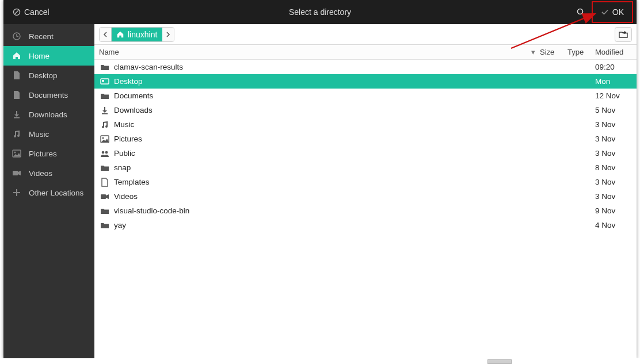  I want to click on file-modified: Mon, so click(614, 82).